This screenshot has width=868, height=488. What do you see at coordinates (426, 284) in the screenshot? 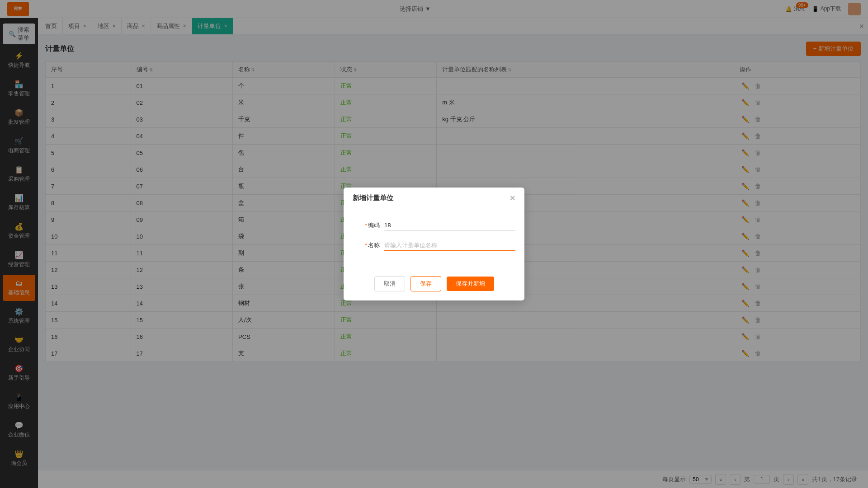
I see `save-button: 保存` at bounding box center [426, 284].